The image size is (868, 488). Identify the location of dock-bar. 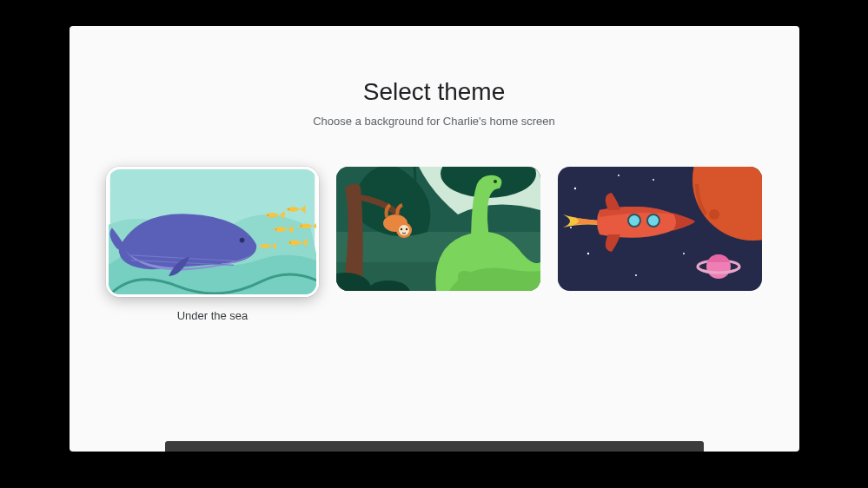
(434, 446).